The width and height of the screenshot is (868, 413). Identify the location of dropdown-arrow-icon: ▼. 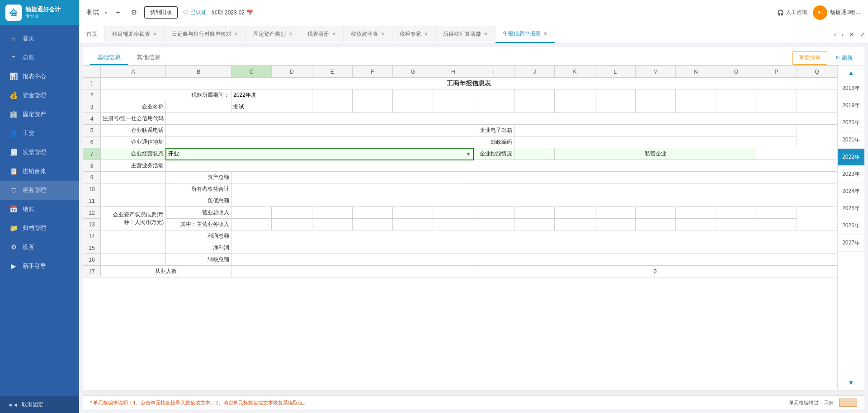
(468, 154).